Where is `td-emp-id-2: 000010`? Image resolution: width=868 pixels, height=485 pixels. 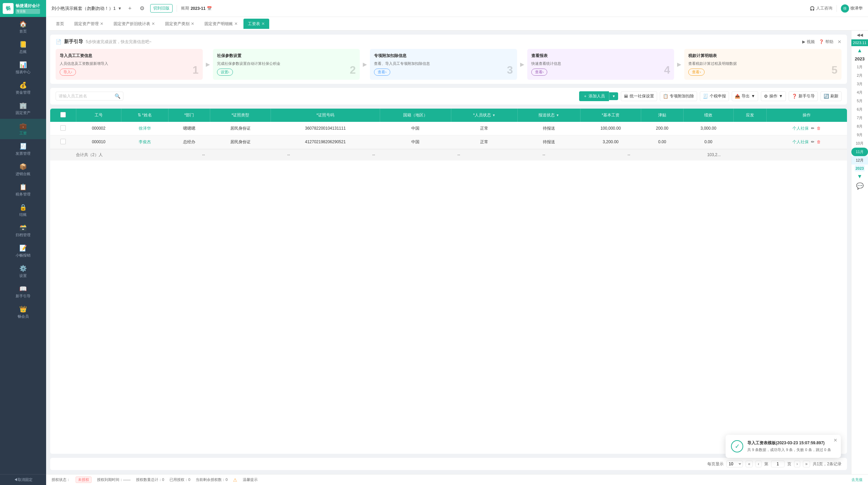
td-emp-id-2: 000010 is located at coordinates (99, 142).